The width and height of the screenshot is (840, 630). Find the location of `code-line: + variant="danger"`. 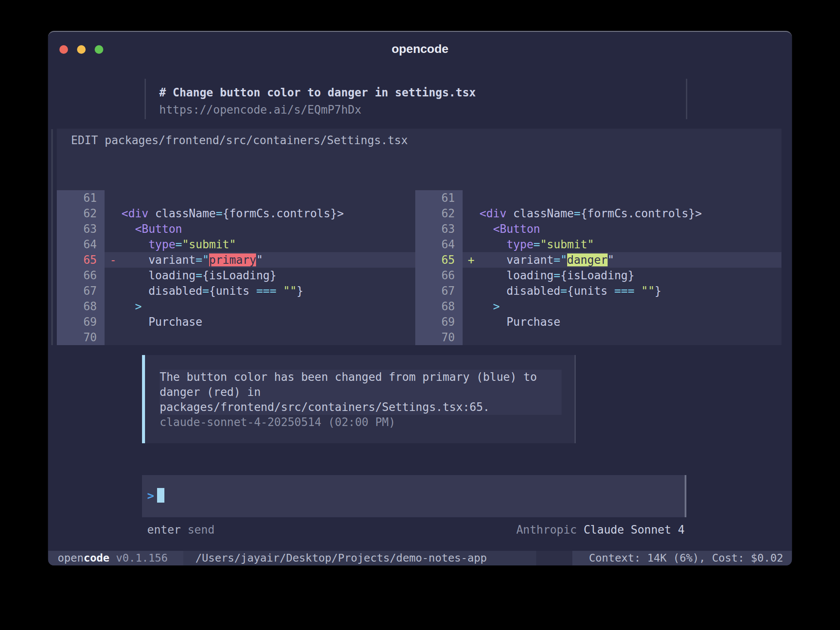

code-line: + variant="danger" is located at coordinates (622, 260).